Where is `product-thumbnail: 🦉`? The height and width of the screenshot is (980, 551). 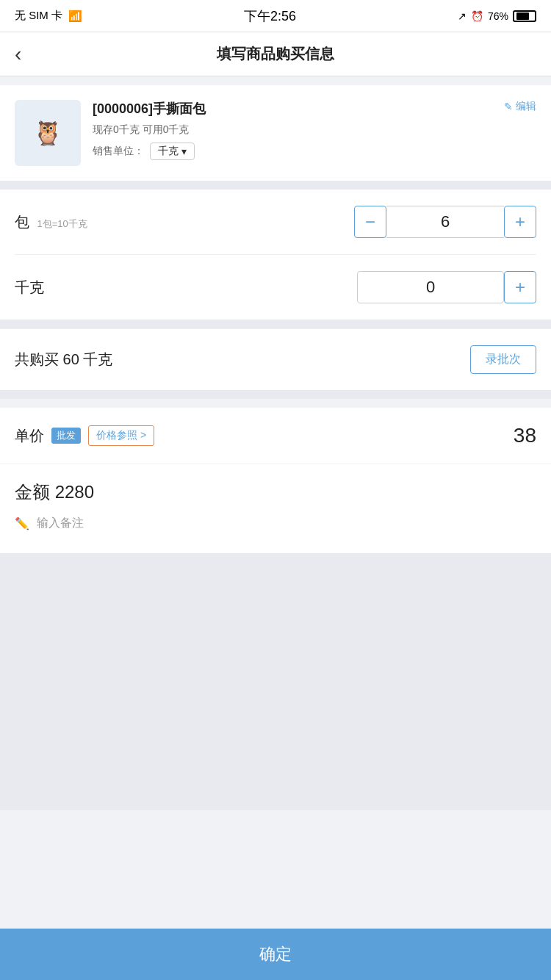 product-thumbnail: 🦉 is located at coordinates (48, 133).